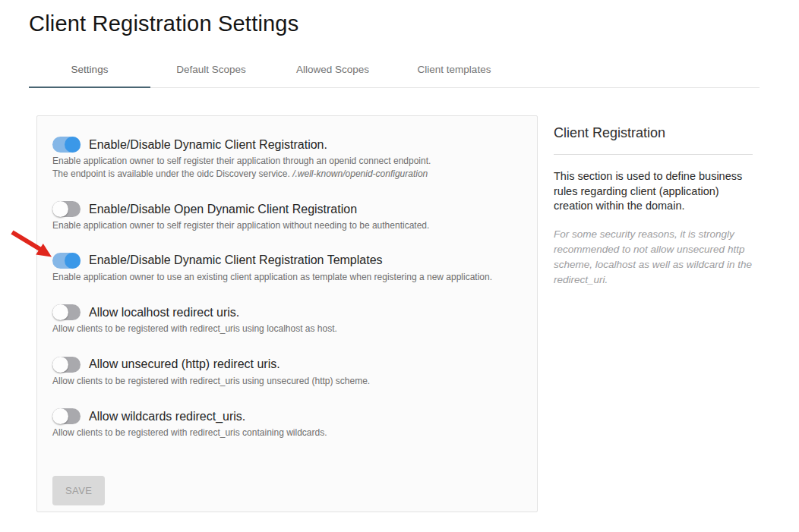 This screenshot has height=532, width=799. I want to click on setting-row-dynamic-client-registration: Enable/Disable Dynamic Client Registrati…, so click(287, 158).